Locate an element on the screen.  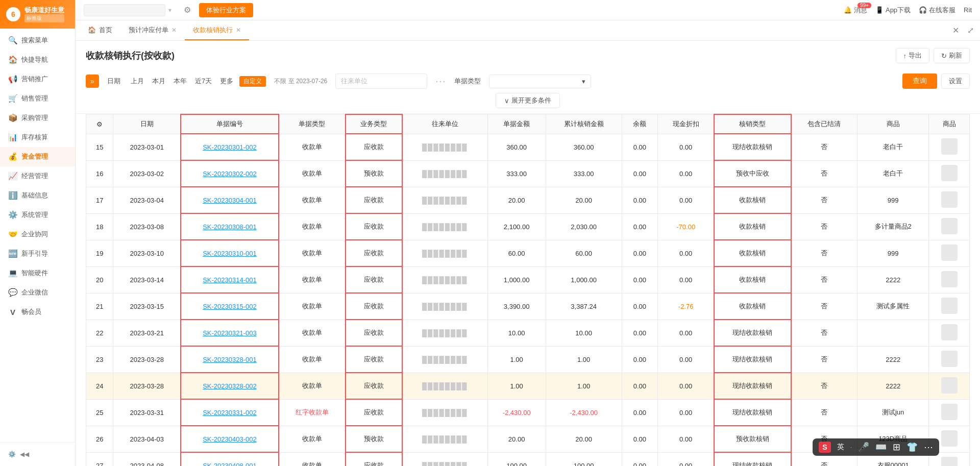
voucher-type-select: ▾ is located at coordinates (540, 82).